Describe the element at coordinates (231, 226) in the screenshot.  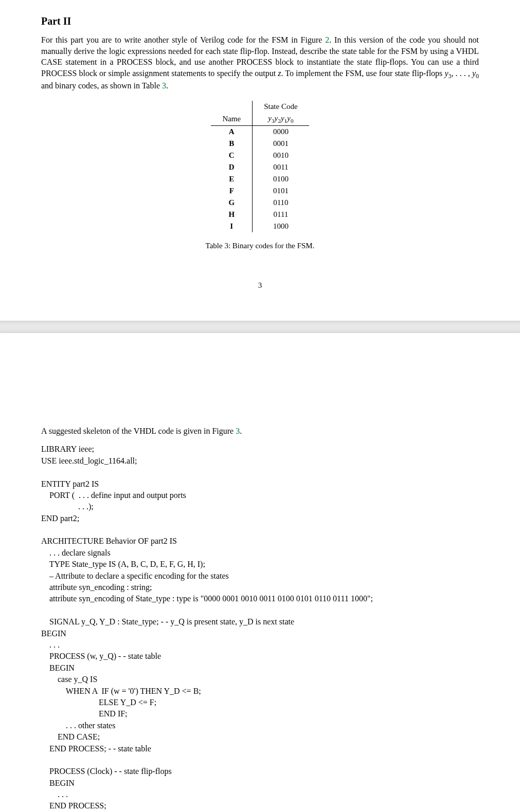
I see `cell-name: I` at that location.